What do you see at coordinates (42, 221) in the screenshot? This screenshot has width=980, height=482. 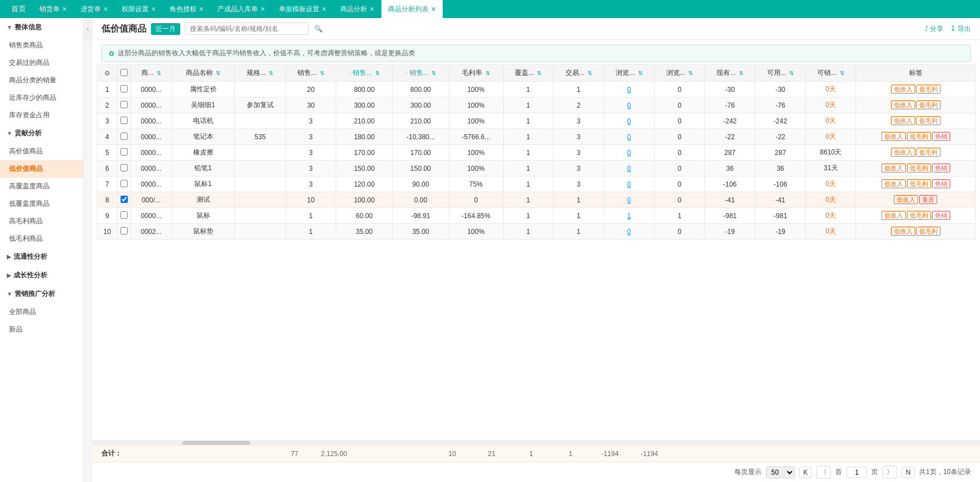 I see `sidebar-item-high-margin: 高毛利商品` at bounding box center [42, 221].